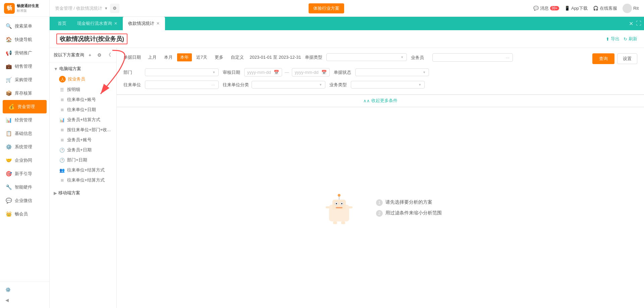  I want to click on date-tab-last-month: 上月, so click(152, 57).